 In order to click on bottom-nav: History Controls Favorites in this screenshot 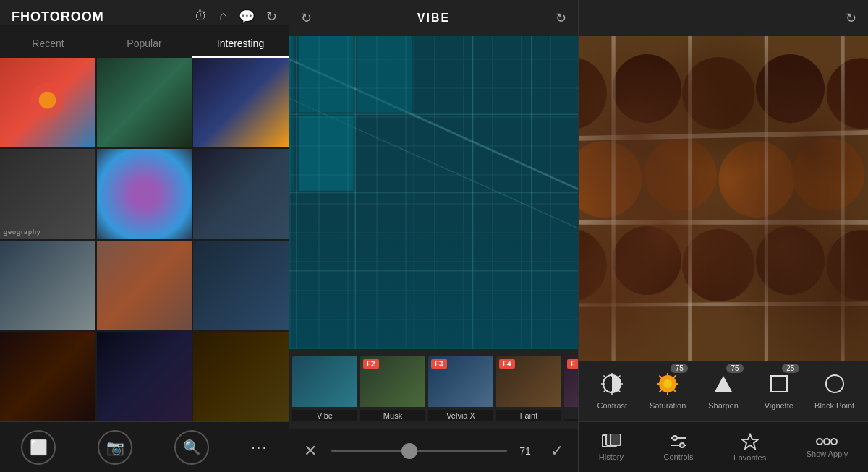, I will do `click(723, 447)`.